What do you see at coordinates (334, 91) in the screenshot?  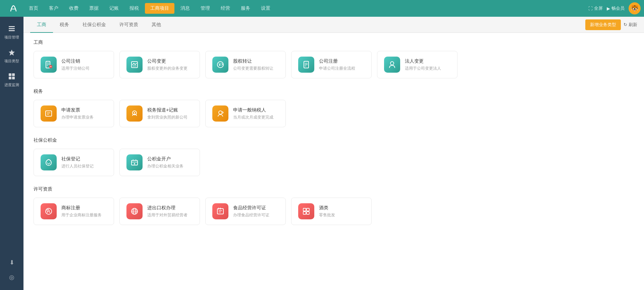 I see `section-title-shuiwu: 税务` at bounding box center [334, 91].